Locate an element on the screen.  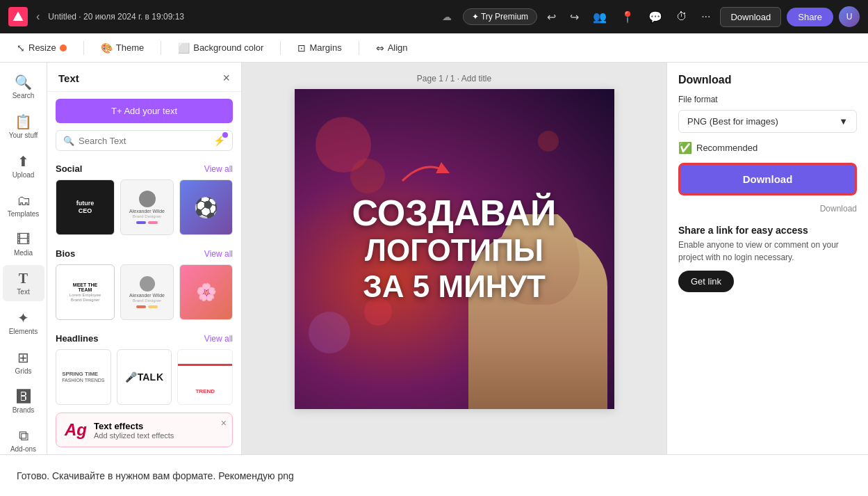
sidebar-icons: 🔍 Search 📋 Your stuff ⬆ Upload 🗂 Templat… is located at coordinates (24, 259).